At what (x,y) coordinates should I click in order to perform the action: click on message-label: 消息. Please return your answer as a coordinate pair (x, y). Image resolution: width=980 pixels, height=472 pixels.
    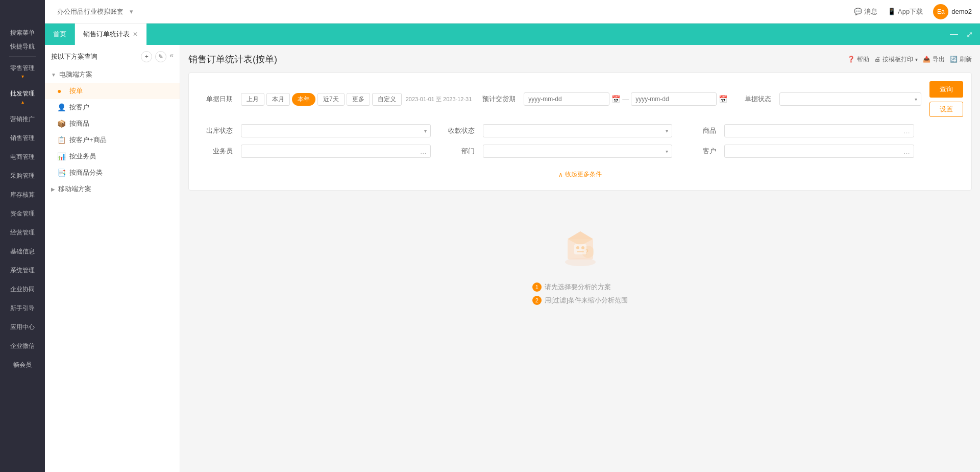
    Looking at the image, I should click on (871, 12).